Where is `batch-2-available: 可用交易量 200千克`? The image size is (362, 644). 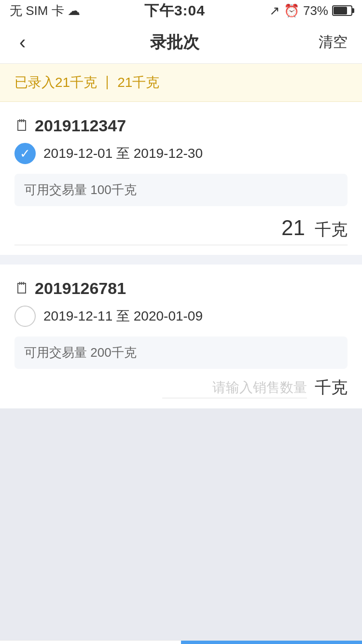
batch-2-available: 可用交易量 200千克 is located at coordinates (181, 352).